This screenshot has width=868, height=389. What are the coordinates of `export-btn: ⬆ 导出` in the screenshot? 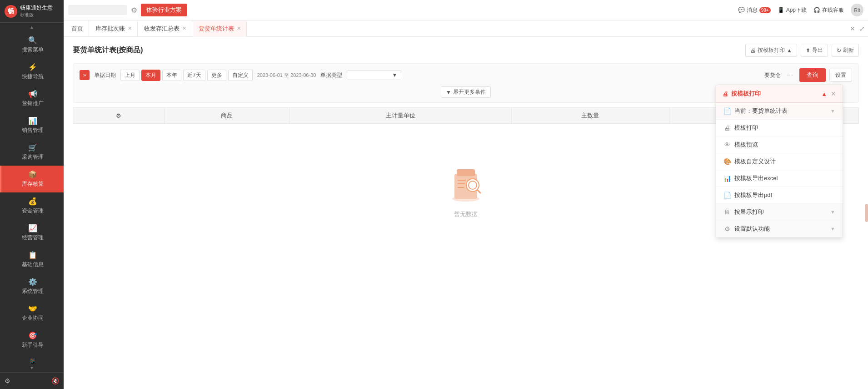 It's located at (814, 50).